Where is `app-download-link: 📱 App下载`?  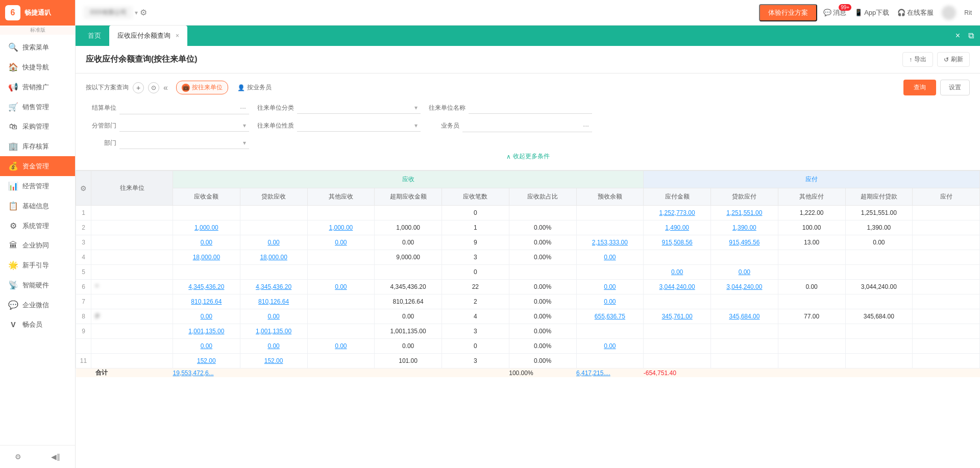 app-download-link: 📱 App下载 is located at coordinates (872, 13).